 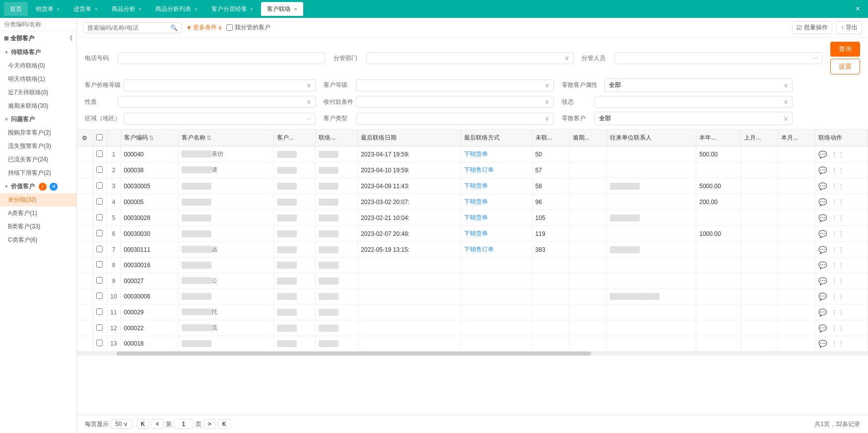 What do you see at coordinates (472, 354) in the screenshot?
I see `scroll-indicator` at bounding box center [472, 354].